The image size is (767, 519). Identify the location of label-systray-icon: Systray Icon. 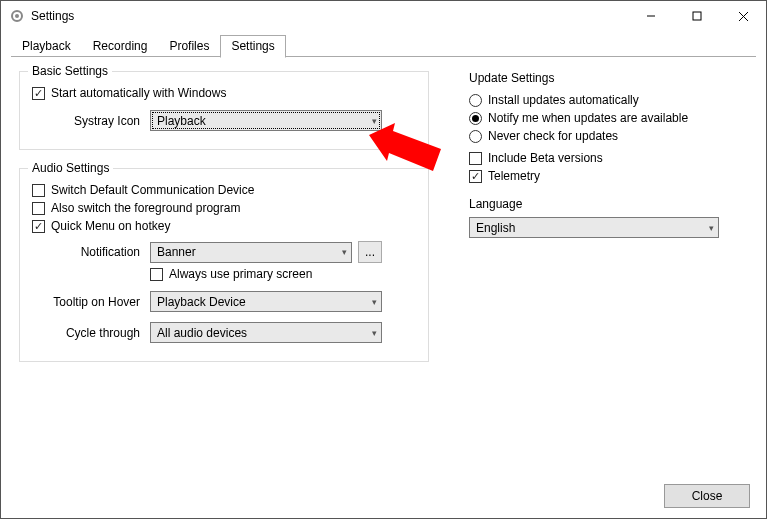
(91, 121).